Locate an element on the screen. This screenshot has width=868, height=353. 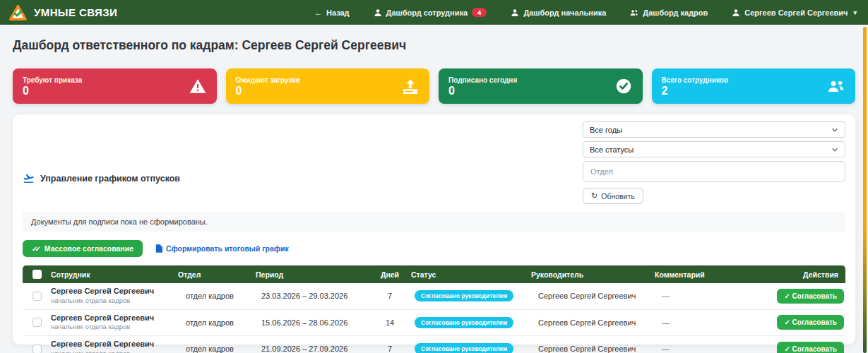
nav-back-label: Назад is located at coordinates (338, 13).